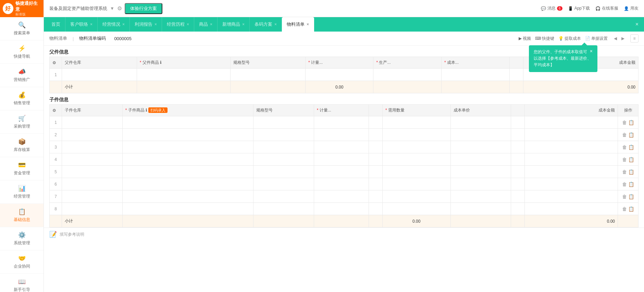 This screenshot has height=292, width=644. Describe the element at coordinates (624, 172) in the screenshot. I see `child-row-5-delete: 🗑` at that location.